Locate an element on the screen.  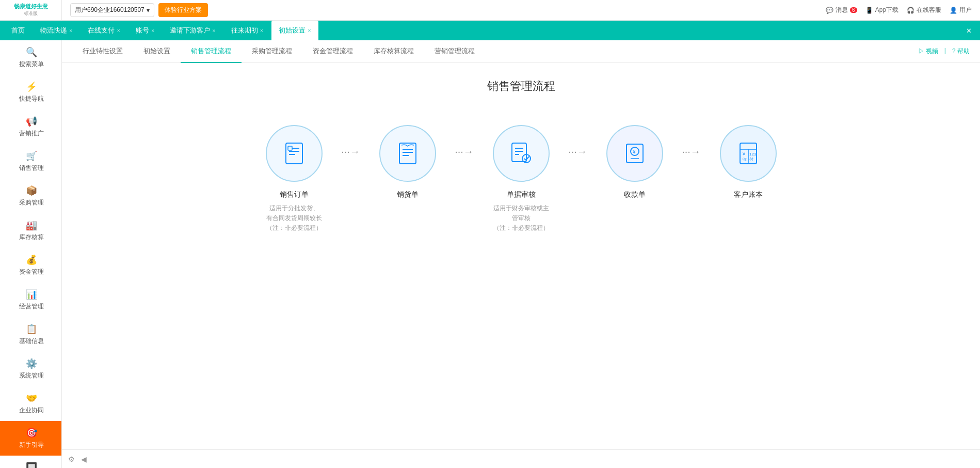
flow-item-customer-ledger: ¥ 123 收 付 客户账本 is located at coordinates (748, 164).